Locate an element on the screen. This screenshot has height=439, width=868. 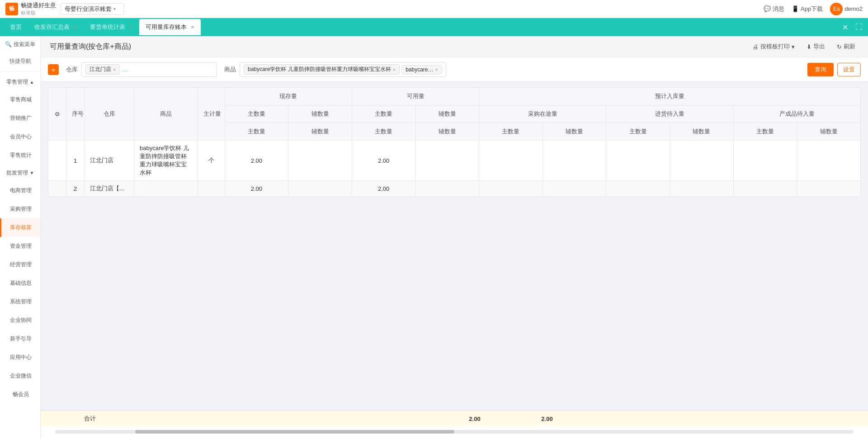
sidebar-item-shangcheng: 零售商城 is located at coordinates (20, 99).